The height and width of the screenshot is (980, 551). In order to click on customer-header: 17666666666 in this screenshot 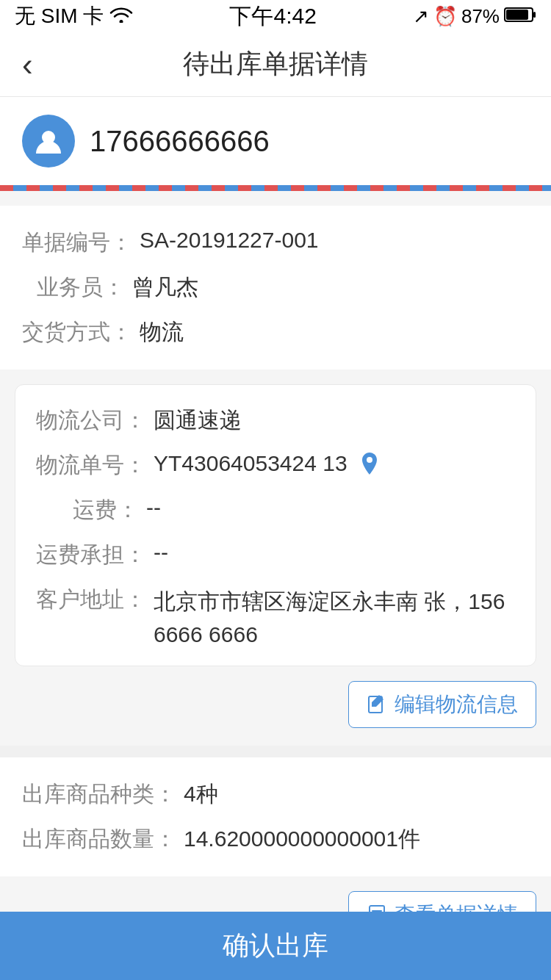, I will do `click(276, 141)`.